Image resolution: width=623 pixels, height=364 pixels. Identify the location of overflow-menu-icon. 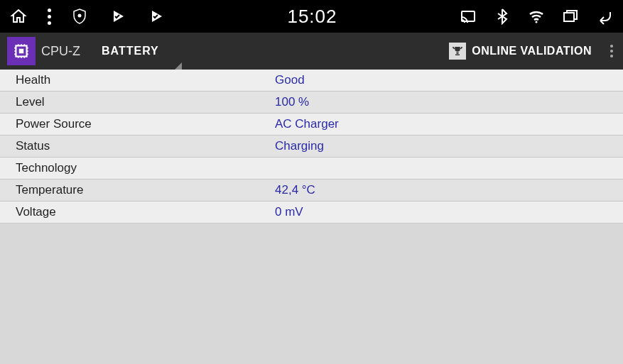
(612, 51).